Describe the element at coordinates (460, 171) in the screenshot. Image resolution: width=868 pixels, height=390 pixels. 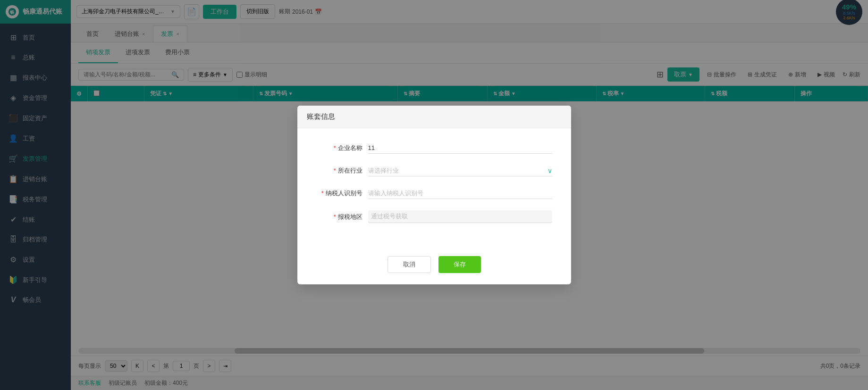
I see `industry-select-wrapper: ∨` at that location.